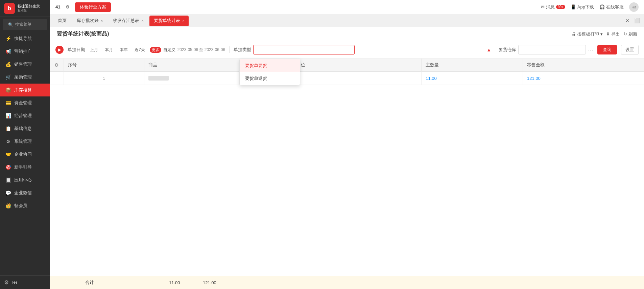 The width and height of the screenshot is (644, 289). What do you see at coordinates (124, 50) in the screenshot?
I see `date-btn-this-year: 本年` at bounding box center [124, 50].